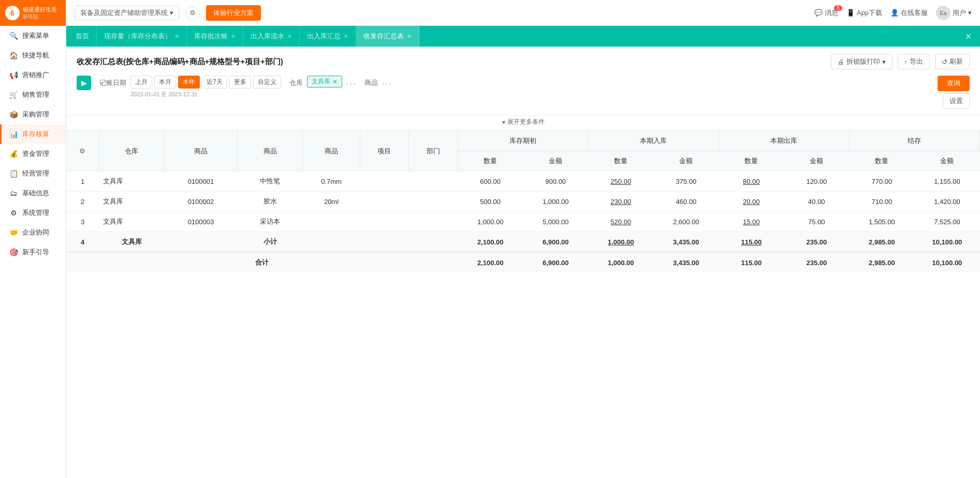 The width and height of the screenshot is (980, 478). What do you see at coordinates (621, 222) in the screenshot?
I see `cell-in-qty-2: 520.00` at bounding box center [621, 222].